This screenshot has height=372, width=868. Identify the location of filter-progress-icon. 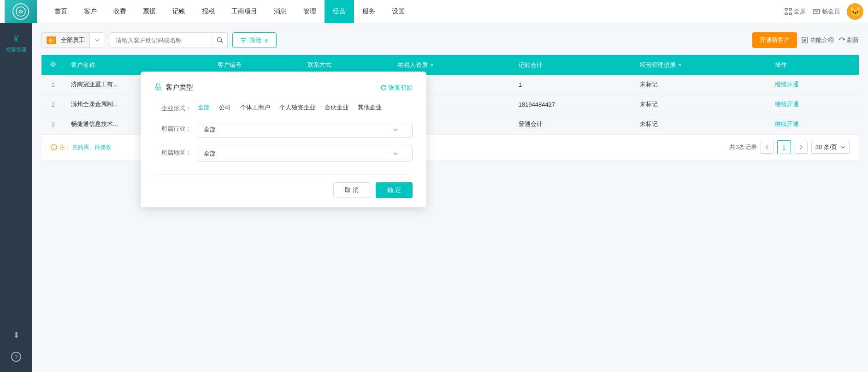
(680, 65).